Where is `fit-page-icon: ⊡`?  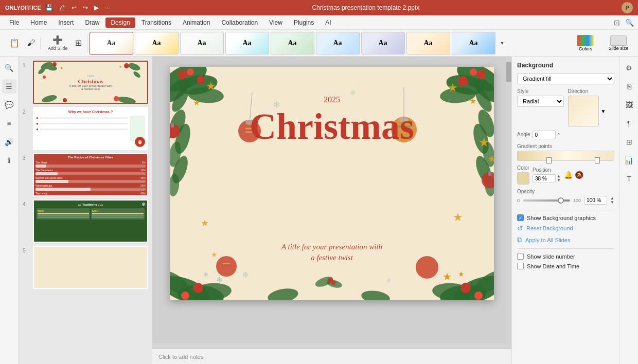 fit-page-icon: ⊡ is located at coordinates (617, 23).